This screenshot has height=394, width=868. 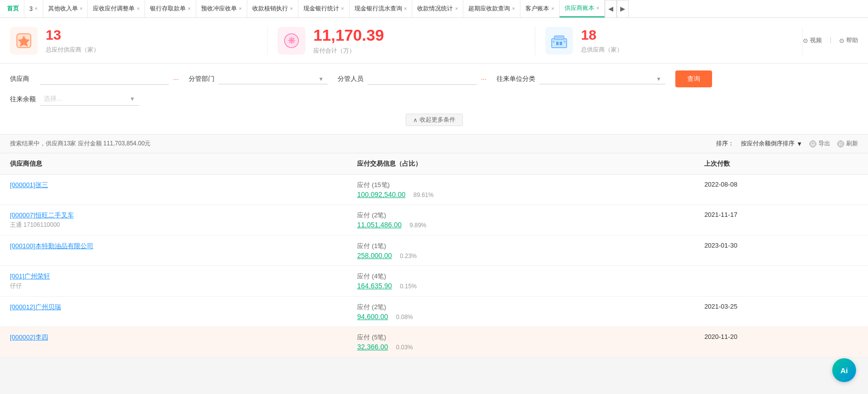 I want to click on table-row: [000100]本特勤油品有限公司 应付 (1笔) 258,000.00 0.2…, so click(x=434, y=251).